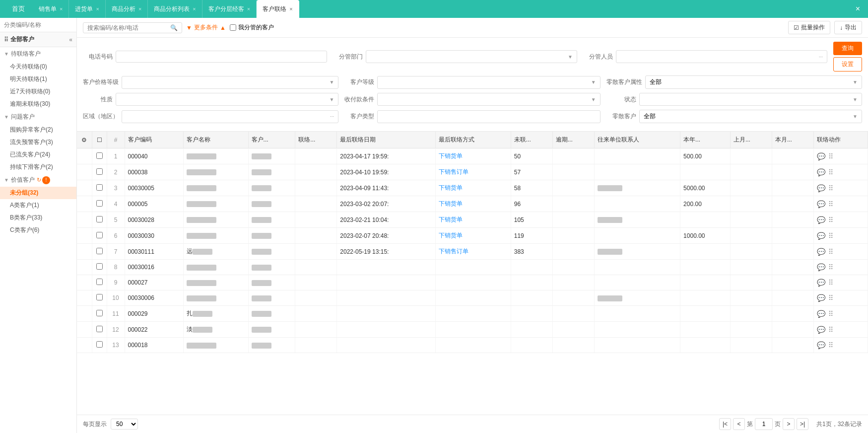 This screenshot has height=433, width=868. I want to click on sidebar-item-hoard-abnormal: 囤购异常客户(2), so click(38, 130).